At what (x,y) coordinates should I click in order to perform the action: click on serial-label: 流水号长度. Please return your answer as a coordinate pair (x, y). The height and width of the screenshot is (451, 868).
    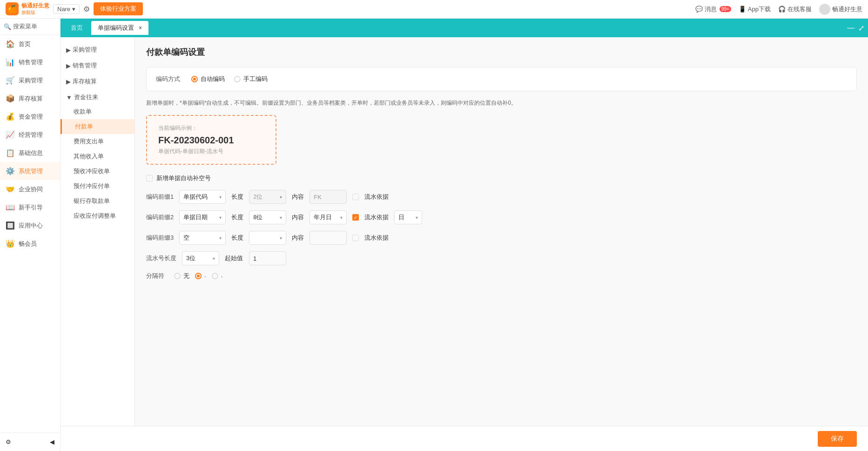
    Looking at the image, I should click on (161, 258).